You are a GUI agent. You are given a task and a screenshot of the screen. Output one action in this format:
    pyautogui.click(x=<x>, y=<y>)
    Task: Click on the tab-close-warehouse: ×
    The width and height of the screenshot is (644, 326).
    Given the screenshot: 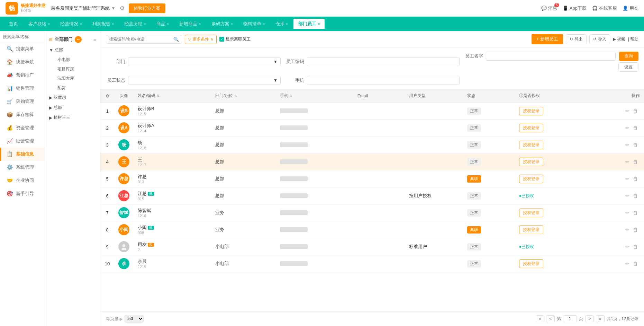 What is the action you would take?
    pyautogui.click(x=287, y=24)
    